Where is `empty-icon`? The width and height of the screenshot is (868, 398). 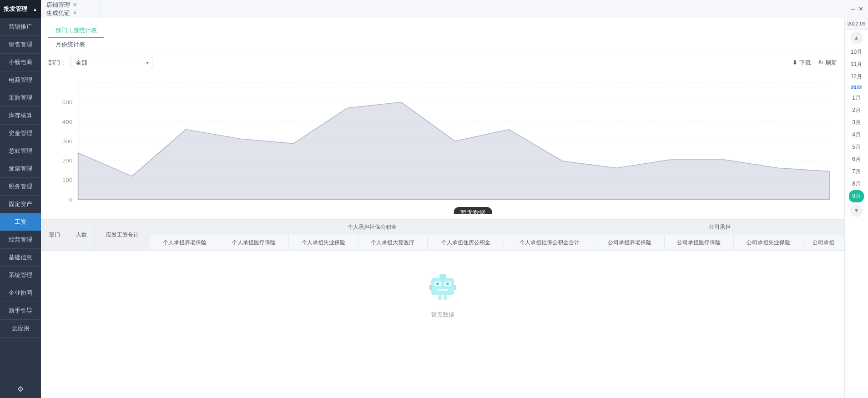 empty-icon is located at coordinates (443, 287).